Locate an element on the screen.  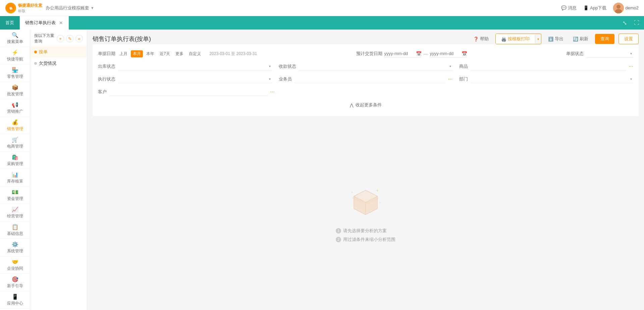
sidebar-item-new-user: 🎯 新手引导 is located at coordinates (15, 282).